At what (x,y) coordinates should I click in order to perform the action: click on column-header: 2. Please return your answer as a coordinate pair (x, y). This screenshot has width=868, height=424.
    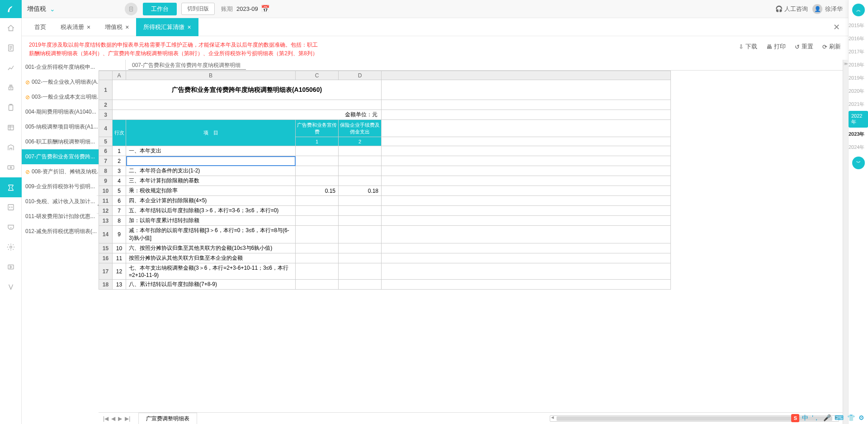
    Looking at the image, I should click on (106, 105).